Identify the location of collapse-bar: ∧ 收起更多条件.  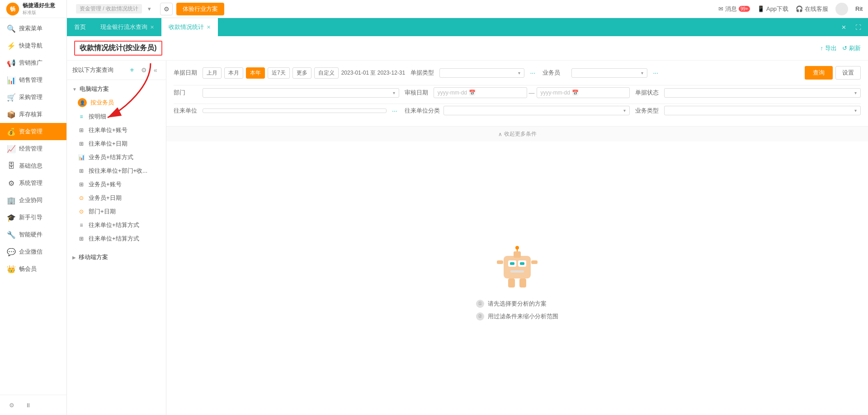
(517, 134).